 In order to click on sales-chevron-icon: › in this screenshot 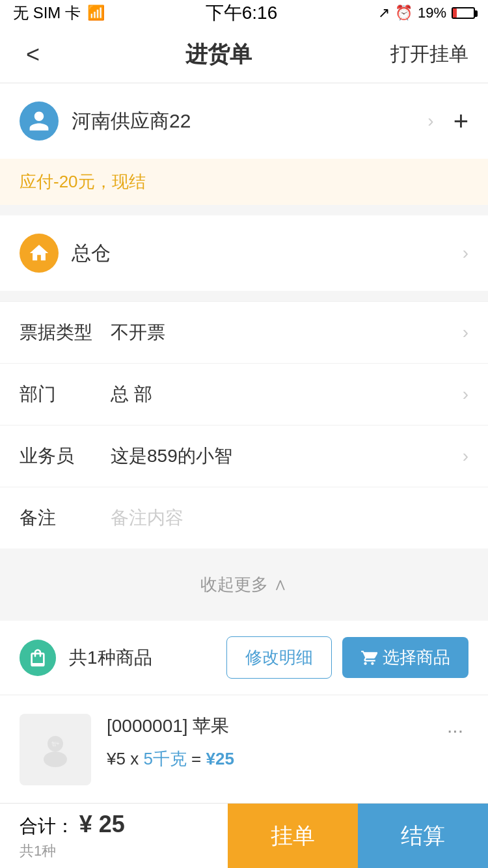, I will do `click(466, 456)`.